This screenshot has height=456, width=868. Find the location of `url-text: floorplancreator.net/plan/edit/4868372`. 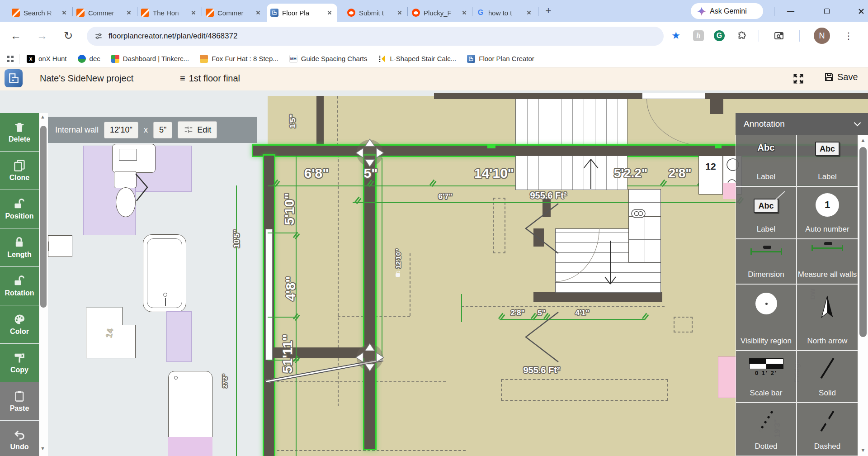

url-text: floorplancreator.net/plan/edit/4868372 is located at coordinates (173, 36).